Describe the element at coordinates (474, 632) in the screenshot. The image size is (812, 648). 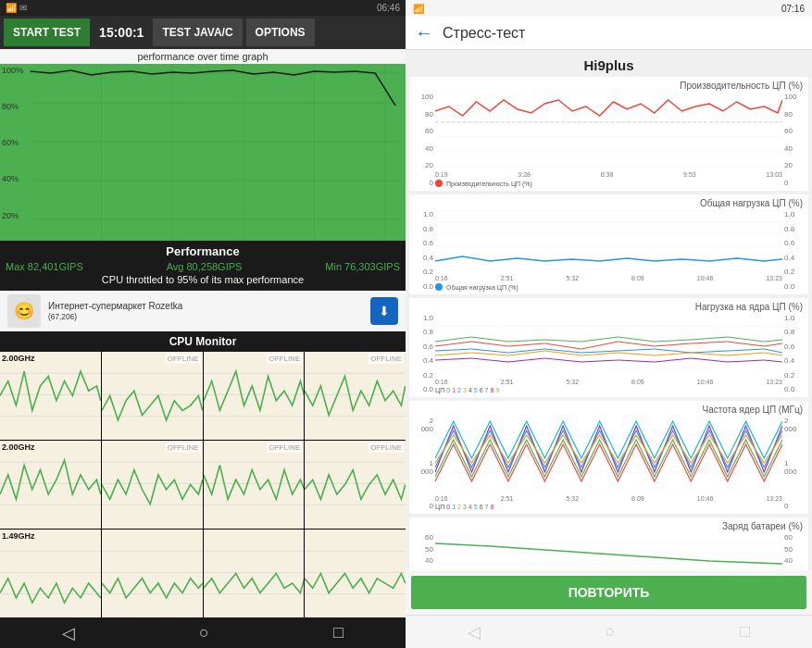
I see `right-back-icon: ◁` at that location.